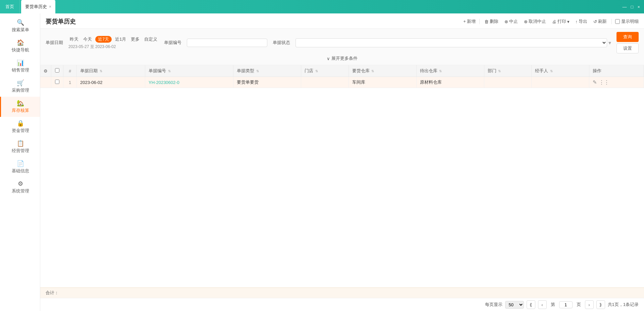 This screenshot has width=644, height=311. What do you see at coordinates (267, 71) in the screenshot?
I see `th-doc-type: 单据类型 ⇅` at bounding box center [267, 71].